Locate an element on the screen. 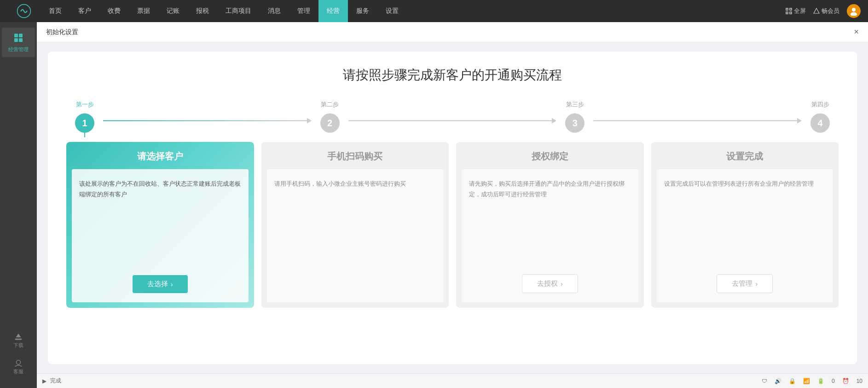 The width and height of the screenshot is (868, 388). step-1-circle: 1 is located at coordinates (85, 123).